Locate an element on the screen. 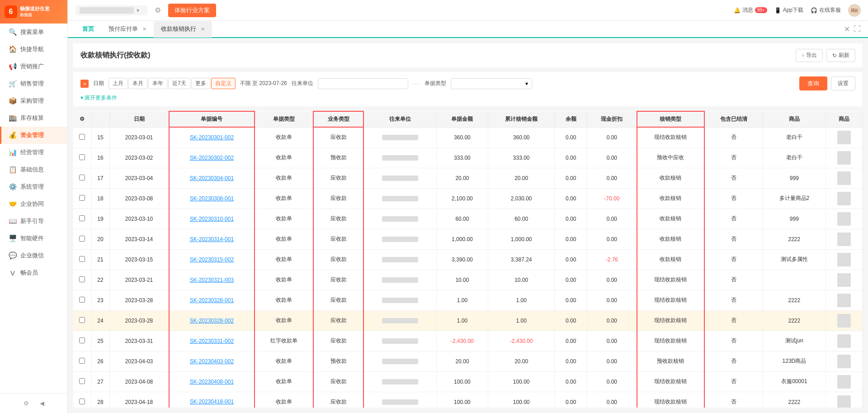 The width and height of the screenshot is (868, 413). th-cash-discount: 现金折扣 is located at coordinates (612, 119).